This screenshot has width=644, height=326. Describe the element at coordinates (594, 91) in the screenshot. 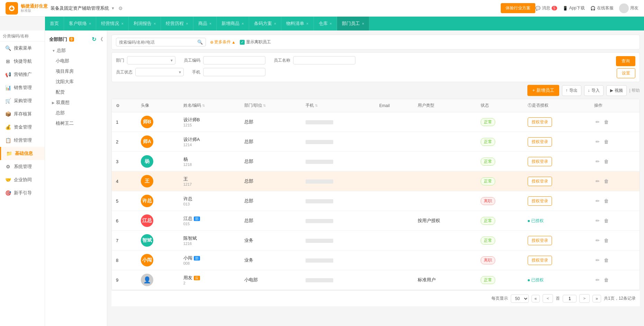

I see `import-button: ↓ 导入` at that location.